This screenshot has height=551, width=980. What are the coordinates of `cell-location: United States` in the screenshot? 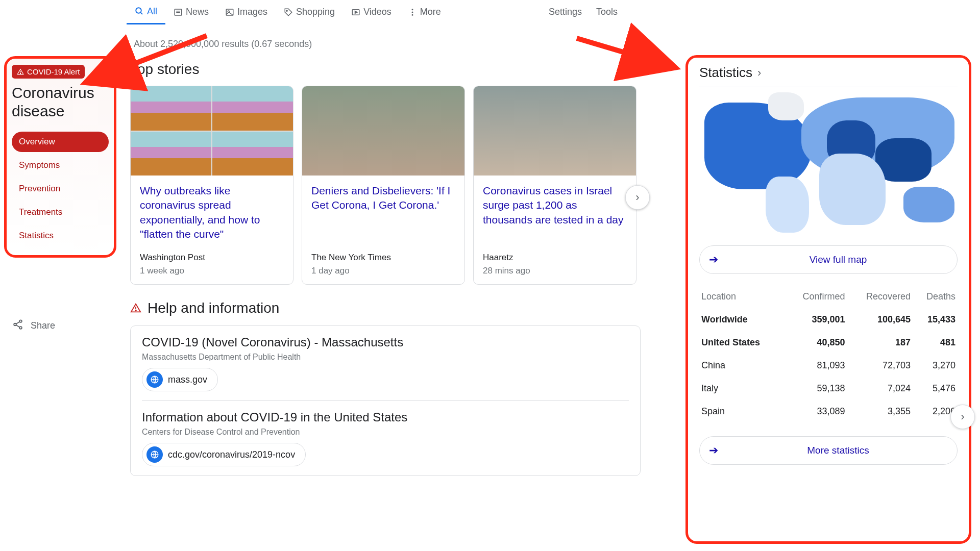 It's located at (742, 343).